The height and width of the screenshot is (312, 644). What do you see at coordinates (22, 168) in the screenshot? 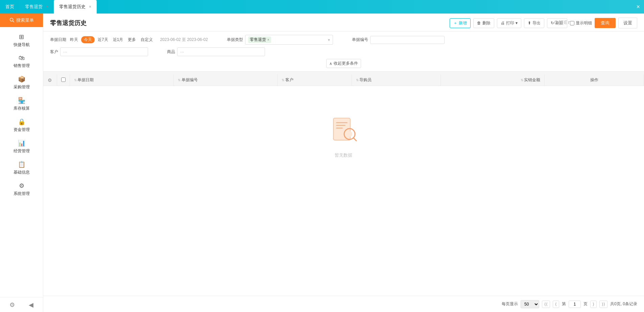
I see `sidebar-item-basic-info: 📋 基础信息` at bounding box center [22, 168].